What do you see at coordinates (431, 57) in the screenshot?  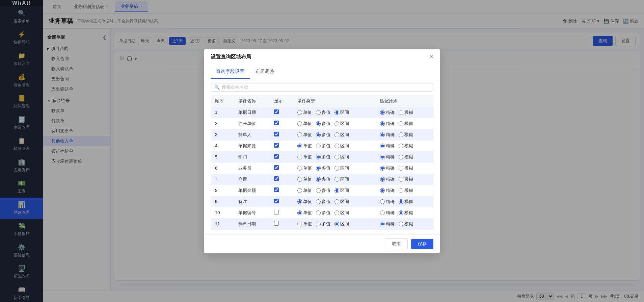 I see `modal-close-button: ×` at bounding box center [431, 57].